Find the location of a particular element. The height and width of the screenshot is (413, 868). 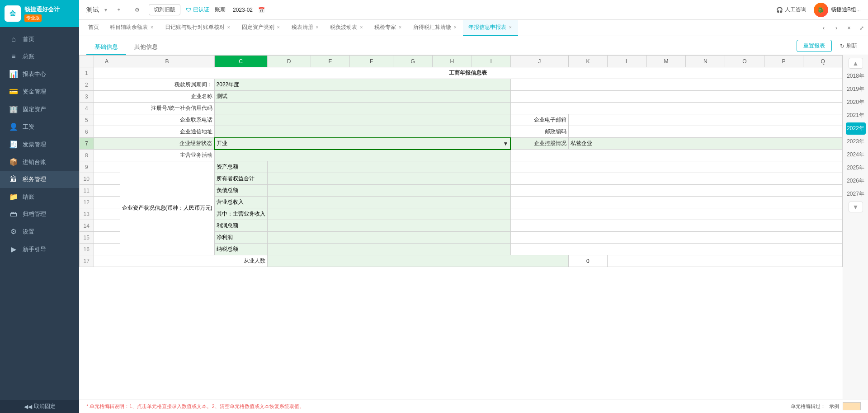

sidebar-item-tax: 🏛 税务管理 is located at coordinates (40, 179).